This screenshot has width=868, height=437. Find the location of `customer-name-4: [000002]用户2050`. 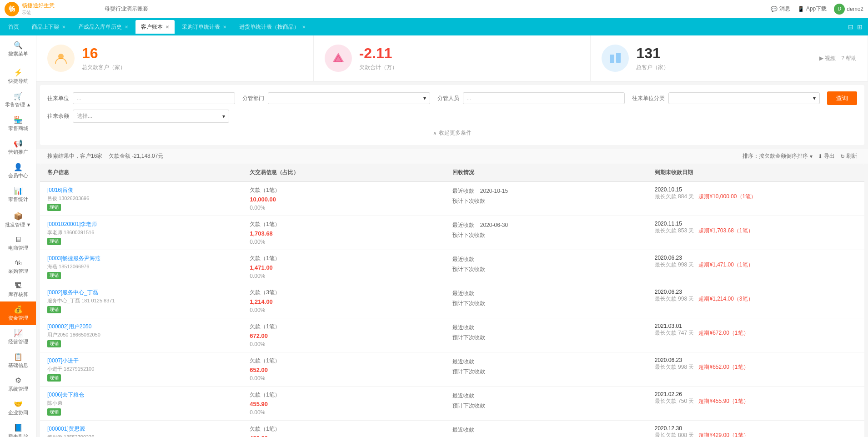

customer-name-4: [000002]用户2050 is located at coordinates (148, 326).